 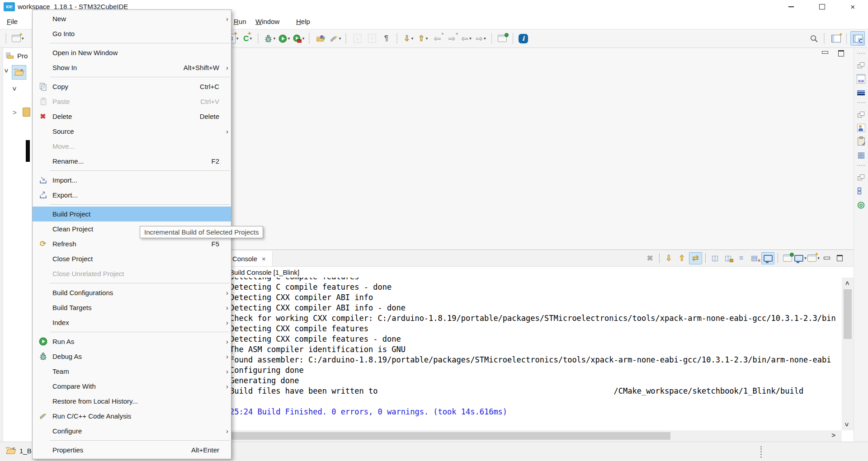 What do you see at coordinates (822, 7) in the screenshot?
I see `maximize-button` at bounding box center [822, 7].